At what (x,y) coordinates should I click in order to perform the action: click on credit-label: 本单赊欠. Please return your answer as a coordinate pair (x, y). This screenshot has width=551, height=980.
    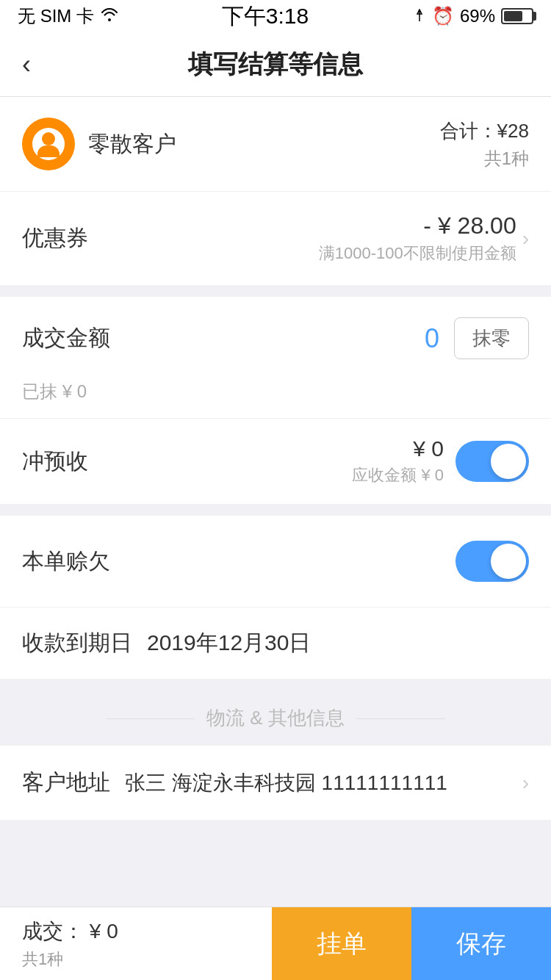
    Looking at the image, I should click on (66, 561).